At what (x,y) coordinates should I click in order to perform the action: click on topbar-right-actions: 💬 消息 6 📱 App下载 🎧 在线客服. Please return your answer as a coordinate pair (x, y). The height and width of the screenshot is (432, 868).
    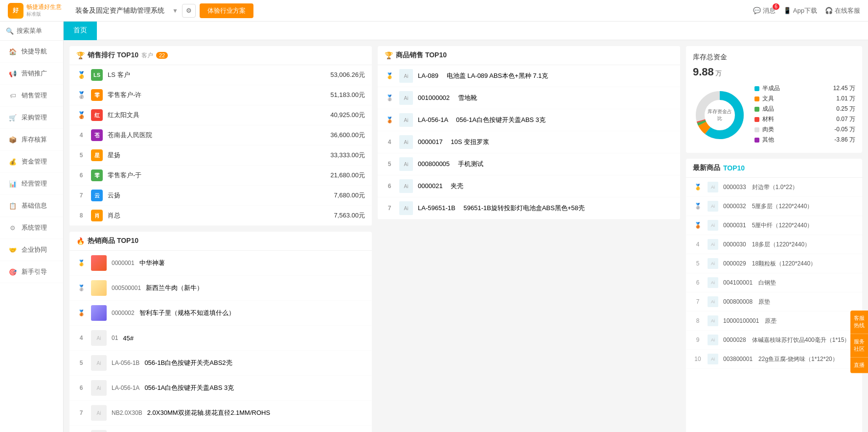
    Looking at the image, I should click on (806, 11).